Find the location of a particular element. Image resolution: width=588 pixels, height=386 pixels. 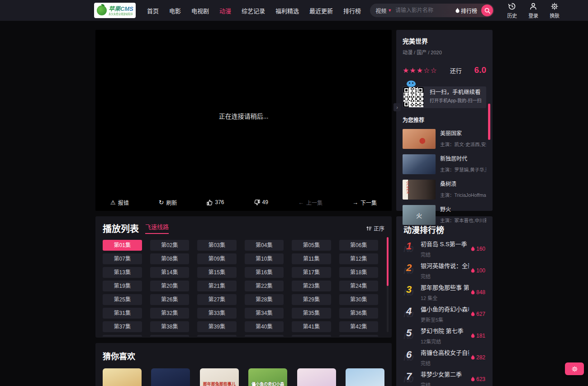

episode-button: 第28集 is located at coordinates (264, 300).